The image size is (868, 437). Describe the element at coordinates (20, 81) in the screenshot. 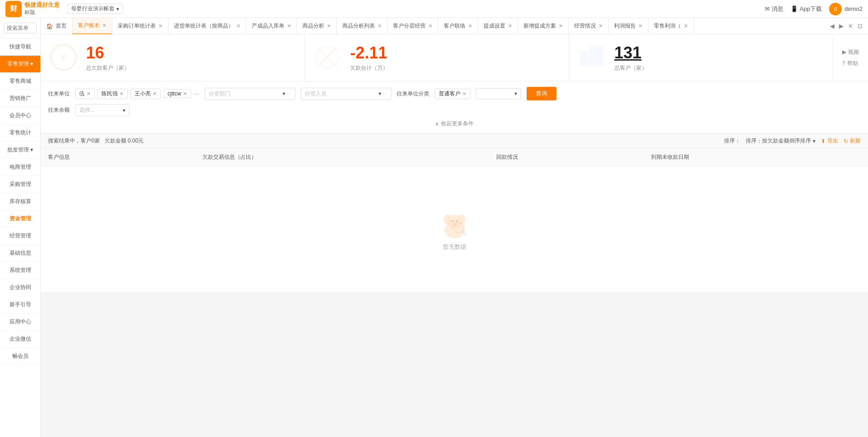

I see `sidebar-item-retail-mall: 零售商城` at that location.